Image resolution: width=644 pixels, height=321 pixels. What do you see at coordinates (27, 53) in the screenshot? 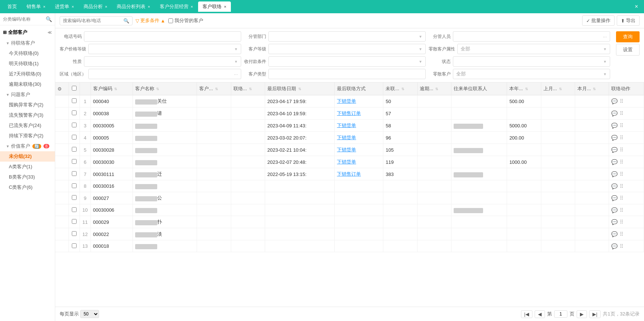
I see `sidebar-item-today-pending: 今天待联络(0)` at bounding box center [27, 53].